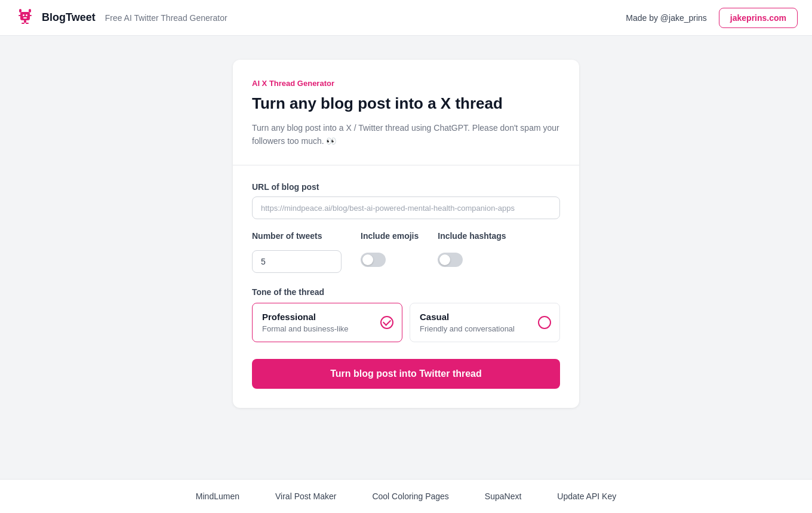 This screenshot has height=513, width=812. Describe the element at coordinates (373, 260) in the screenshot. I see `emojis-toggle` at that location.